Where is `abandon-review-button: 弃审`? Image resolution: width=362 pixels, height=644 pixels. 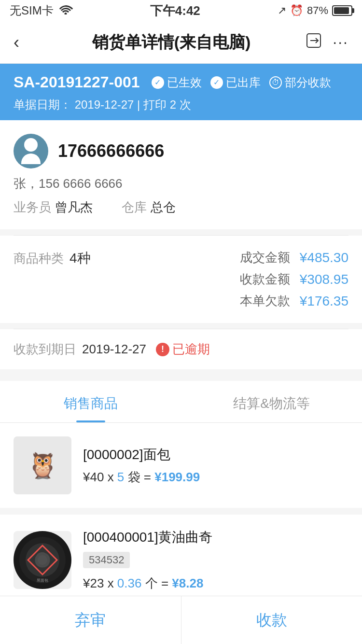 abandon-review-button: 弃审 is located at coordinates (91, 620).